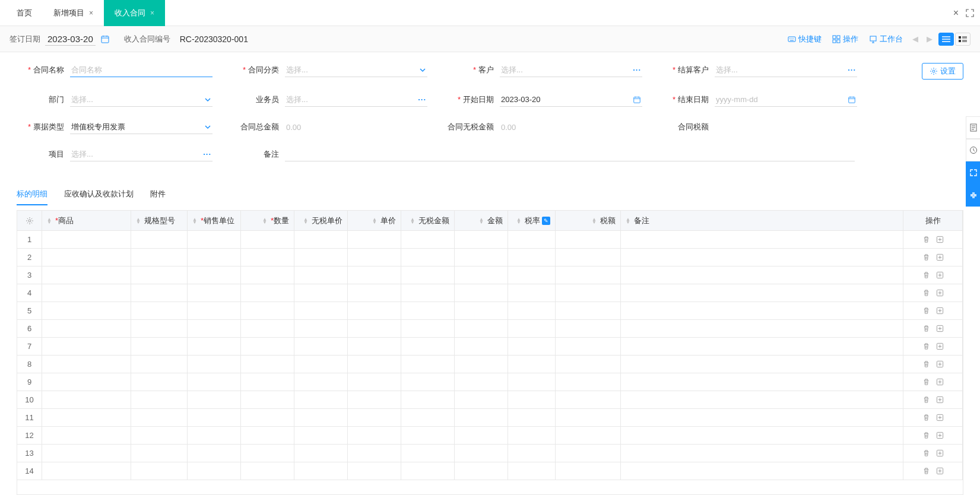 This screenshot has height=495, width=980. I want to click on view-detail-toggle, so click(963, 39).